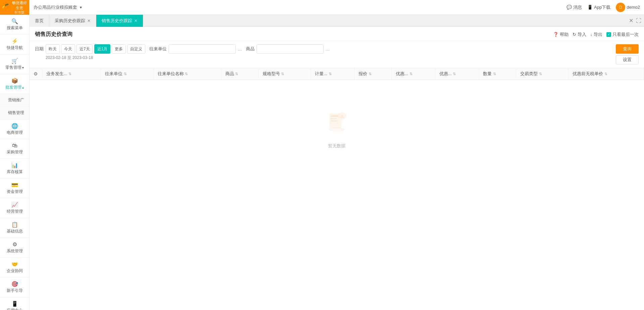 The width and height of the screenshot is (644, 310). I want to click on sidebar-item-app-center: 📱 应用中心, so click(15, 304).